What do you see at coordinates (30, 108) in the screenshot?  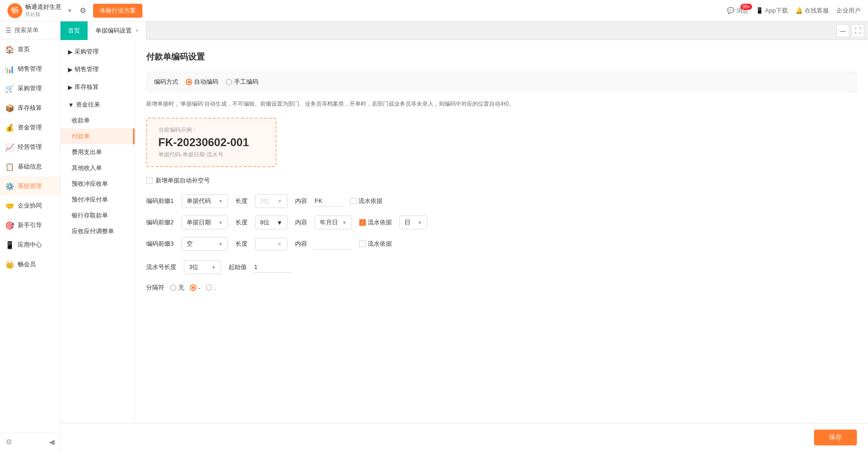 I see `sidebar-item-inventory: 📦 库存核算` at bounding box center [30, 108].